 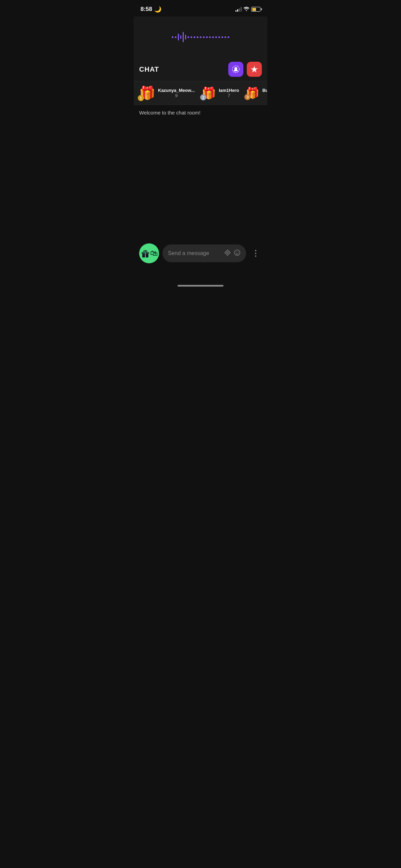 I want to click on gift-icon: 🛍, so click(x=154, y=253).